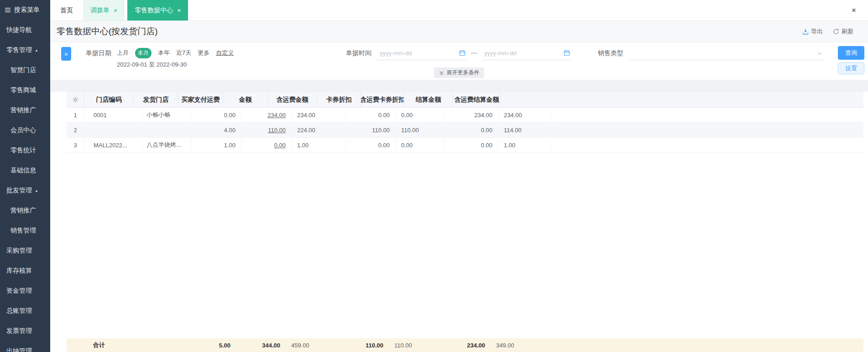 This screenshot has height=352, width=868. I want to click on settings-button: 设置, so click(851, 68).